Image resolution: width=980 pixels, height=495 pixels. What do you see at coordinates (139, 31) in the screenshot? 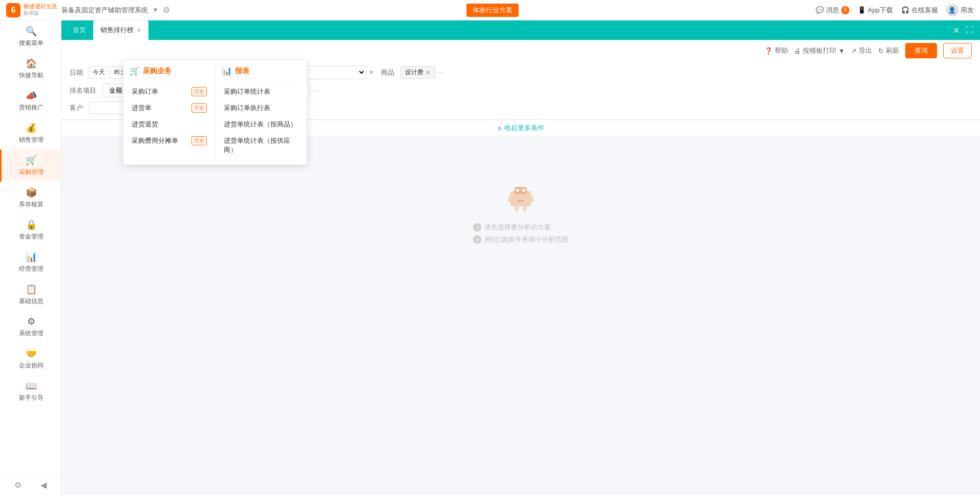
I see `tab-close-icon: ✕` at bounding box center [139, 31].